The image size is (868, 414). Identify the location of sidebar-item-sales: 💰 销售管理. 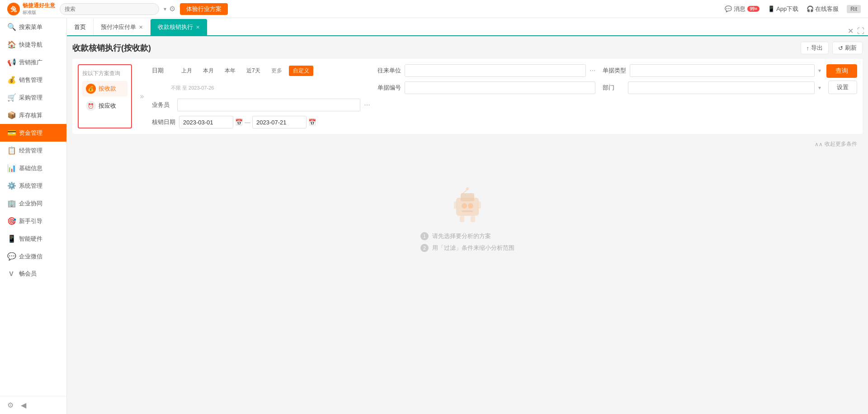
(33, 80).